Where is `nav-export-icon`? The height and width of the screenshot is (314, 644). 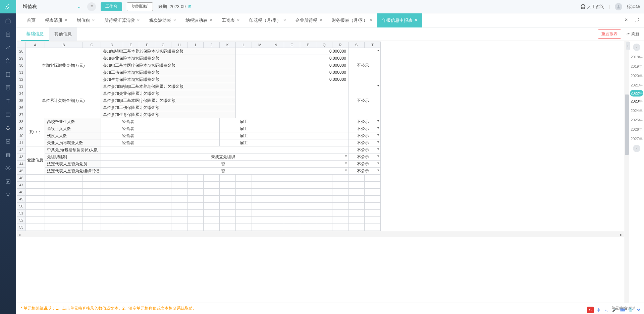 nav-export-icon is located at coordinates (8, 141).